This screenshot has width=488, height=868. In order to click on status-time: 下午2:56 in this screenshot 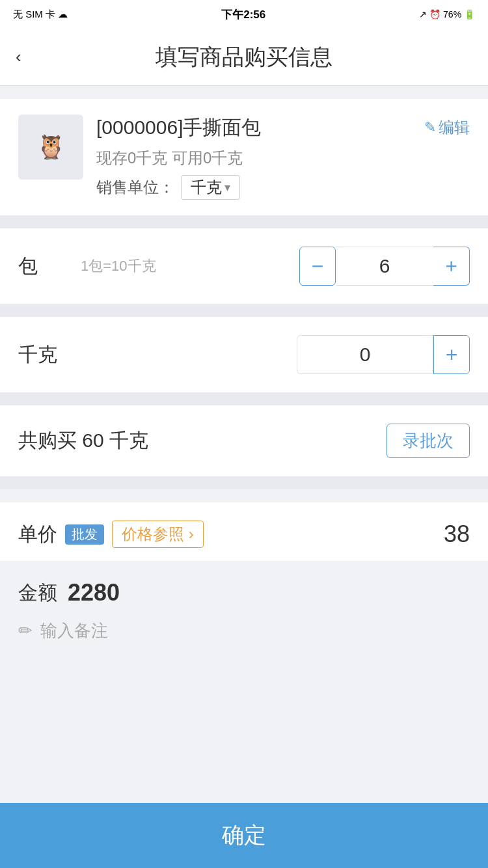, I will do `click(243, 14)`.